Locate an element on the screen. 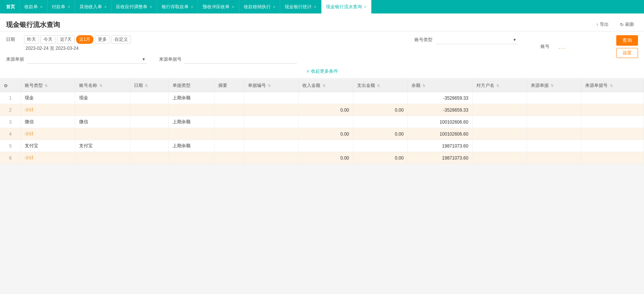 Image resolution: width=644 pixels, height=294 pixels. date-range: 2023-02-24 至 2023-03-24 is located at coordinates (52, 49).